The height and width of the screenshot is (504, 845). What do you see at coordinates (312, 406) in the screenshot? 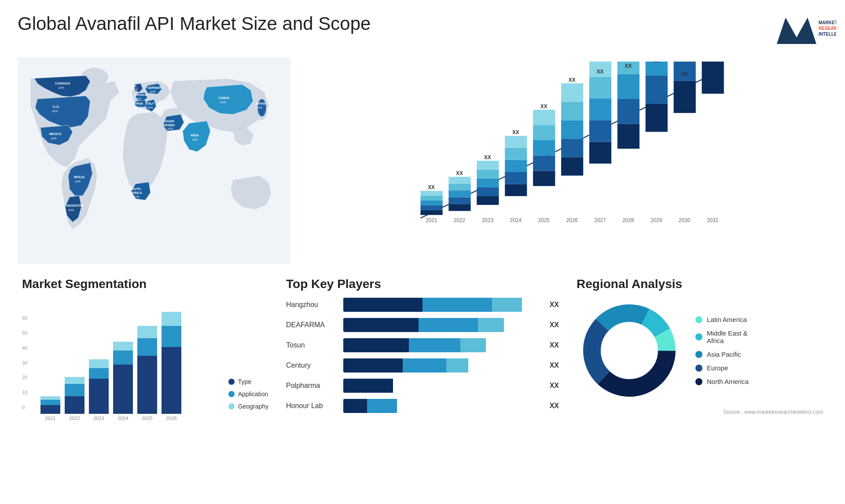
I see `player-name-honour-lab: Honour Lab` at bounding box center [312, 406].